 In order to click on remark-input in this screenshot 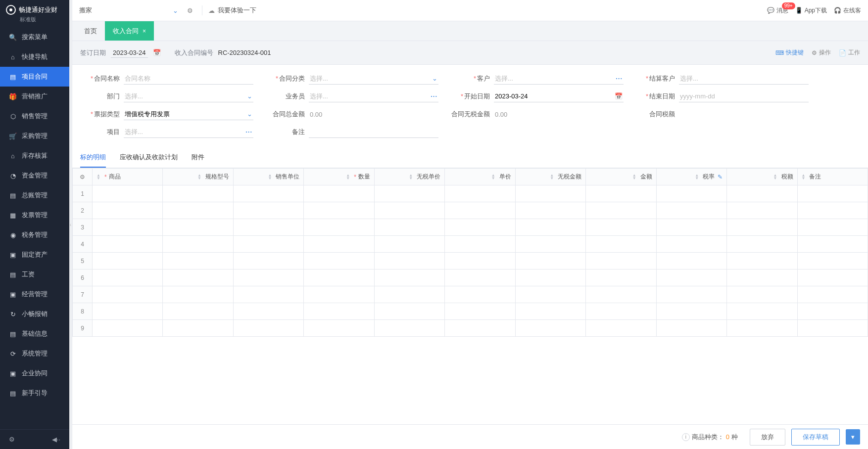, I will do `click(374, 132)`.